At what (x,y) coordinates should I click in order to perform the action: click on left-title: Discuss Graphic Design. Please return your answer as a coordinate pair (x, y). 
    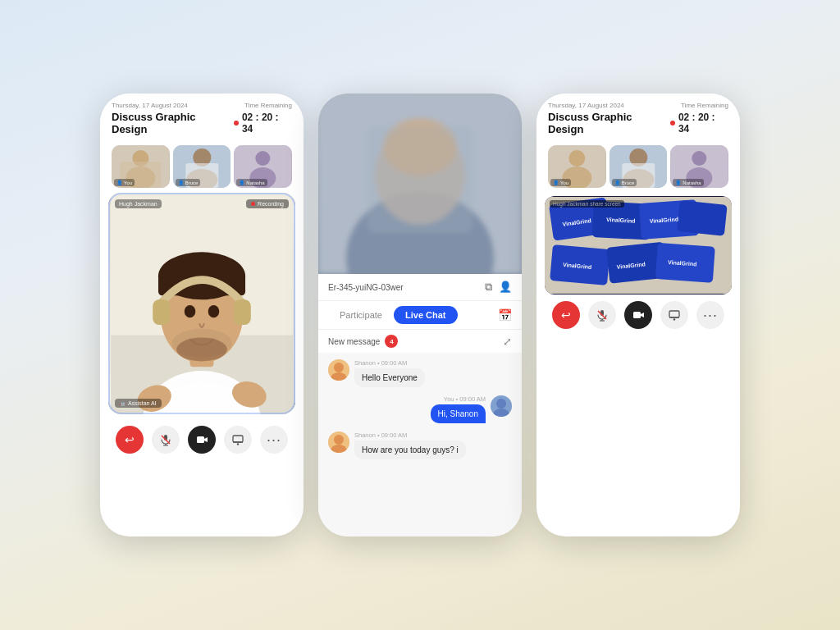
    Looking at the image, I should click on (172, 123).